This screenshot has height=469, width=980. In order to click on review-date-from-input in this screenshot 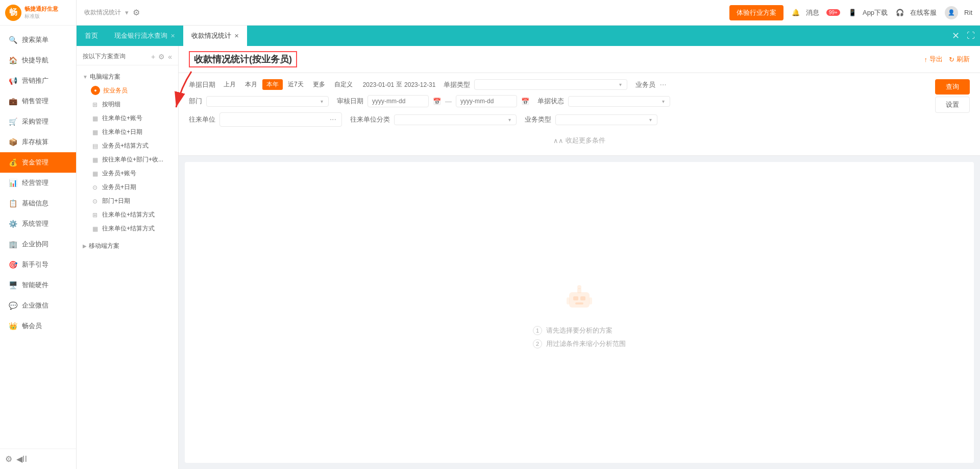, I will do `click(398, 101)`.